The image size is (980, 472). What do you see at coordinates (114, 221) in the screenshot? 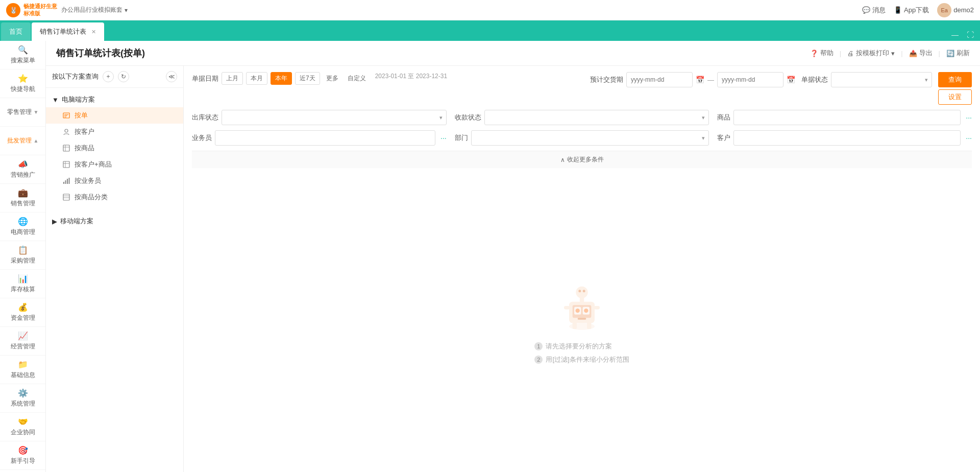
I see `scheme-section-title-mobile: ▶ 移动端方案` at bounding box center [114, 221].